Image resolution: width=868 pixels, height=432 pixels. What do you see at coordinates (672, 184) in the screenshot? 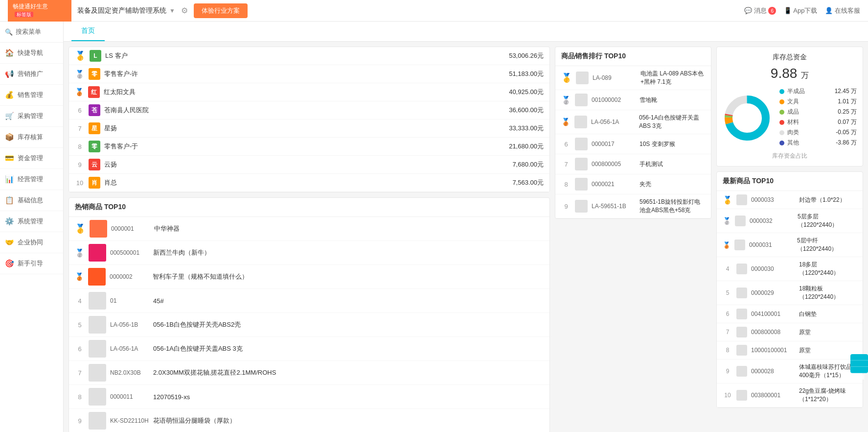
I see `product-name: 夹壳` at bounding box center [672, 184].